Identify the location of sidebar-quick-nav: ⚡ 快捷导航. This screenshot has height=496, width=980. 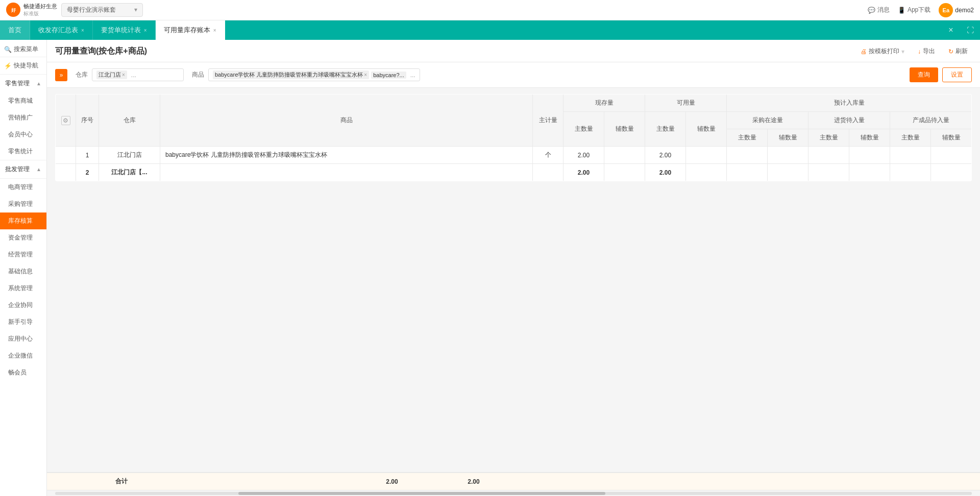
(23, 66).